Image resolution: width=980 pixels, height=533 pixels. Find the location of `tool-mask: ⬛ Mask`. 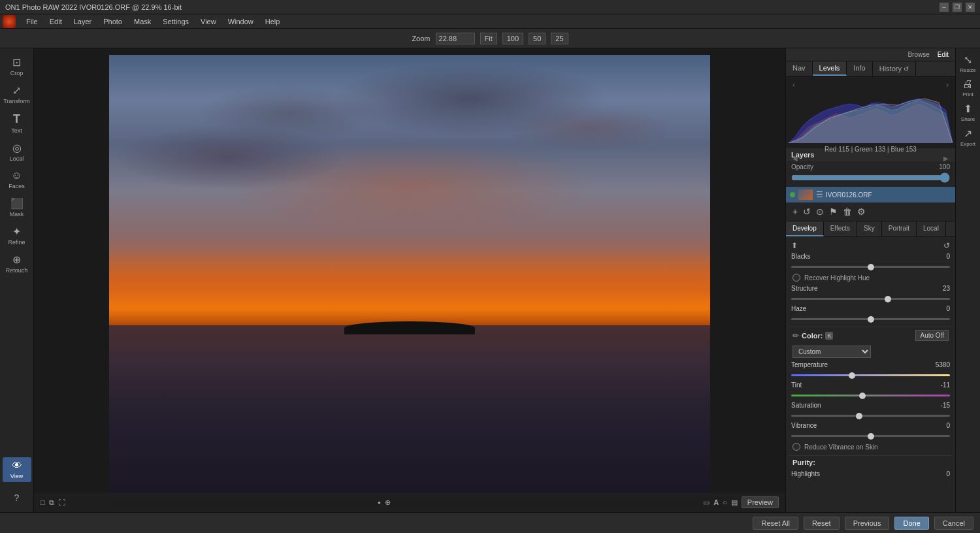

tool-mask: ⬛ Mask is located at coordinates (17, 208).